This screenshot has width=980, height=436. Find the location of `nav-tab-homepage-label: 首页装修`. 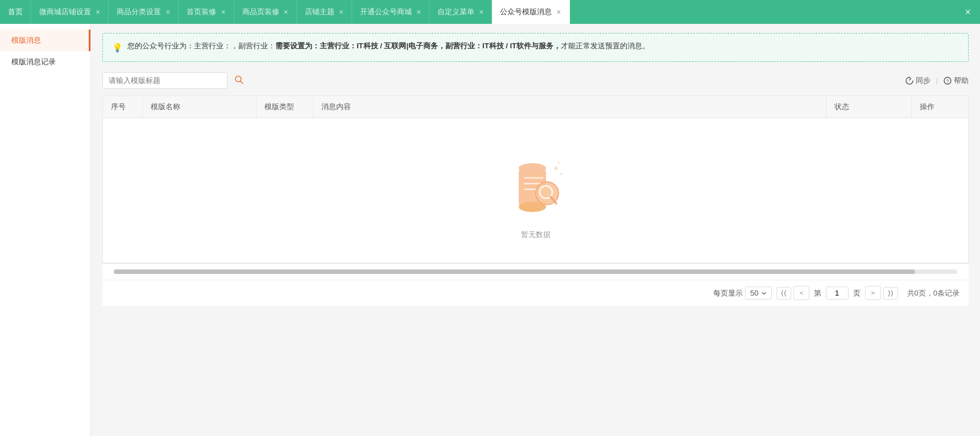

nav-tab-homepage-label: 首页装修 is located at coordinates (201, 12).